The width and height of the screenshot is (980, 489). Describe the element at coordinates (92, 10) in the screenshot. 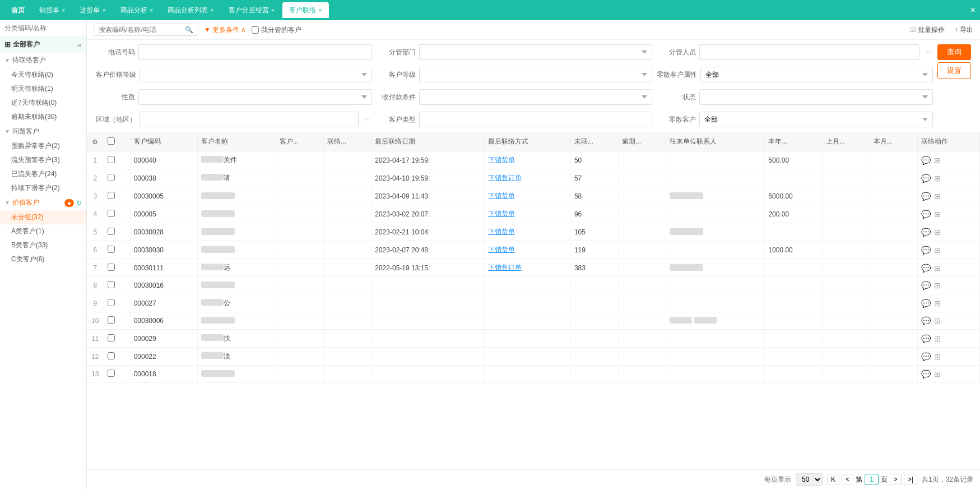

I see `tab-purchase-order: 进货单 ×` at that location.